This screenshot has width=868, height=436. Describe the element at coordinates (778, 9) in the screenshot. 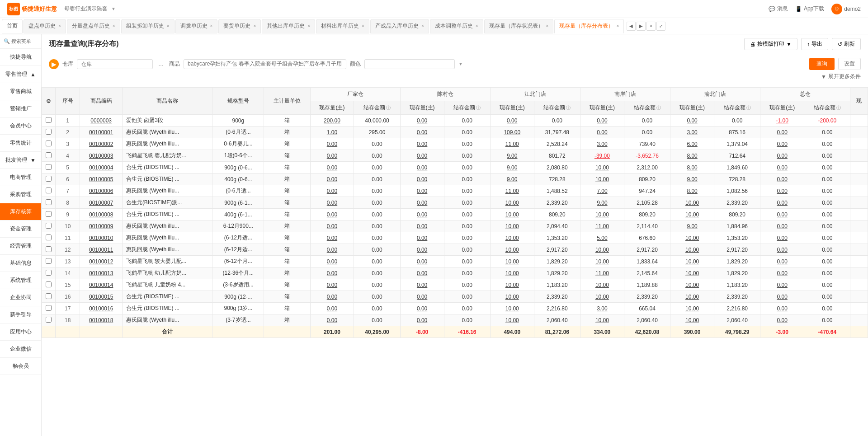

I see `message-button: 💬 消息` at that location.